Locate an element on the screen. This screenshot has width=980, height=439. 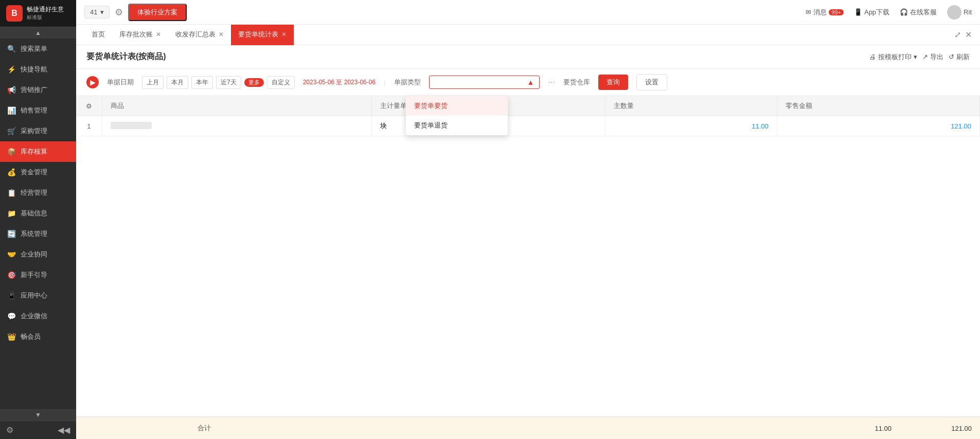
header: 41 ▾ ⚙ 体验行业方案 ✉ 消息 99+ 📱 App下载 🎧 在线客服 R is located at coordinates (528, 12).